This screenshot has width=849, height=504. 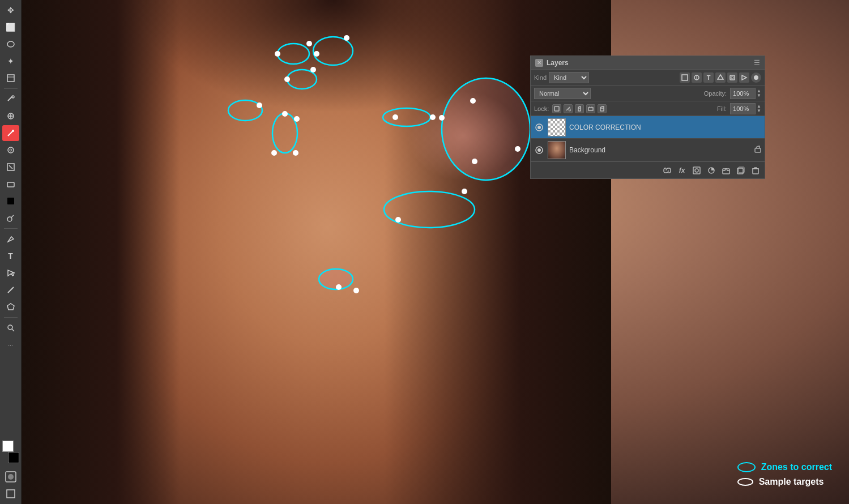 I want to click on lock-paintbucket-icon, so click(x=568, y=109).